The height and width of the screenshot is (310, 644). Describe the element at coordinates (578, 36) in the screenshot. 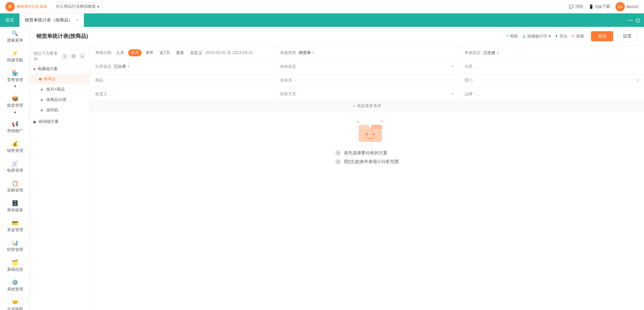

I see `refresh-btn: ↻ 刷新` at that location.